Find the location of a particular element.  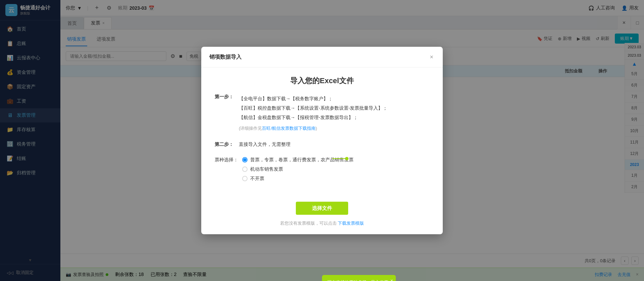

modal-main-title: 导入您的Excel文件 is located at coordinates (322, 81).